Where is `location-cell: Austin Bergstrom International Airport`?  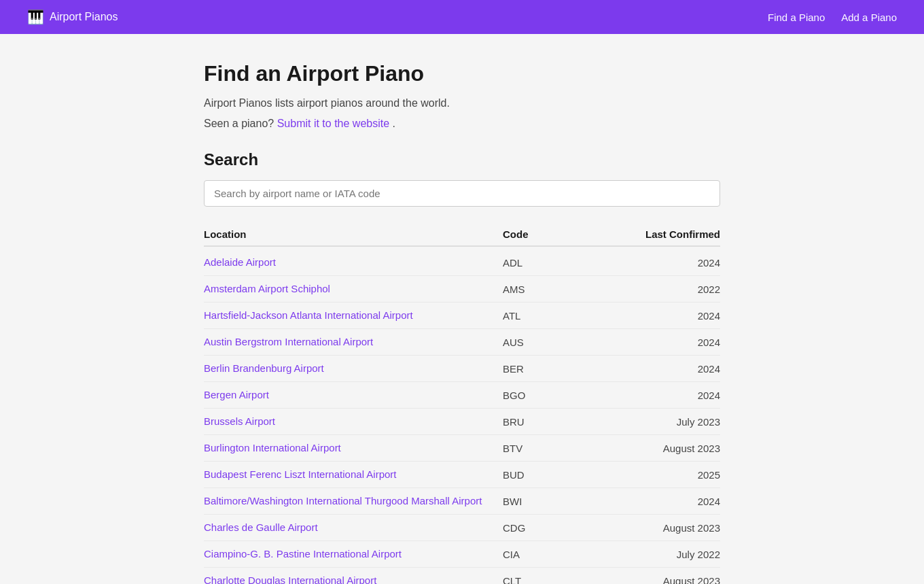
location-cell: Austin Bergstrom International Airport is located at coordinates (353, 342).